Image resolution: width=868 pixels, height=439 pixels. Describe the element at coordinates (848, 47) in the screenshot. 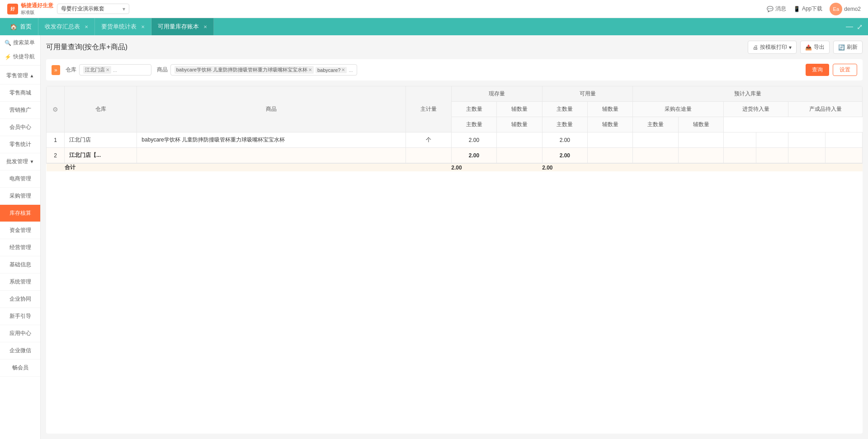

I see `refresh-btn: 🔄 刷新` at that location.